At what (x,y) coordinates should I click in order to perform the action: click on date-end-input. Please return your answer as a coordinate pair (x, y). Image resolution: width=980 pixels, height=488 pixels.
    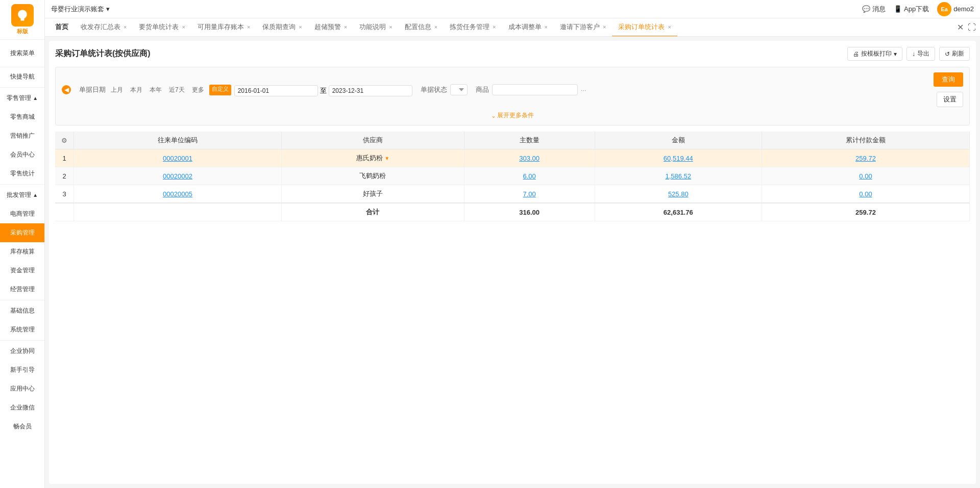
    Looking at the image, I should click on (371, 91).